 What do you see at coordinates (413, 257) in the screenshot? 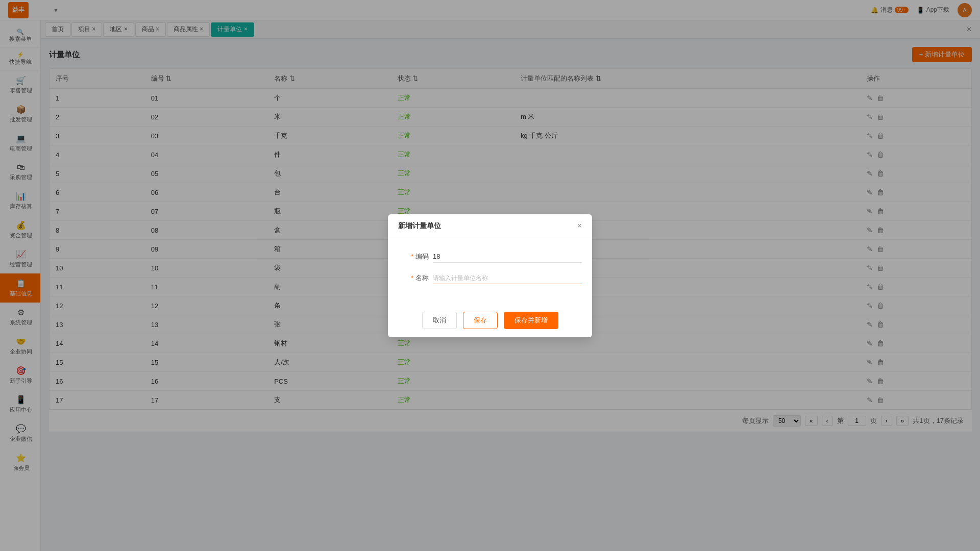
I see `code-label: 编码` at bounding box center [413, 257].